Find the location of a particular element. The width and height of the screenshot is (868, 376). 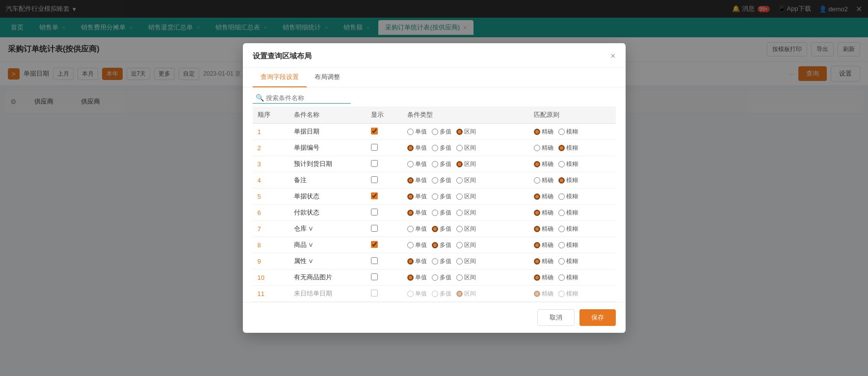

search-input is located at coordinates (305, 98).